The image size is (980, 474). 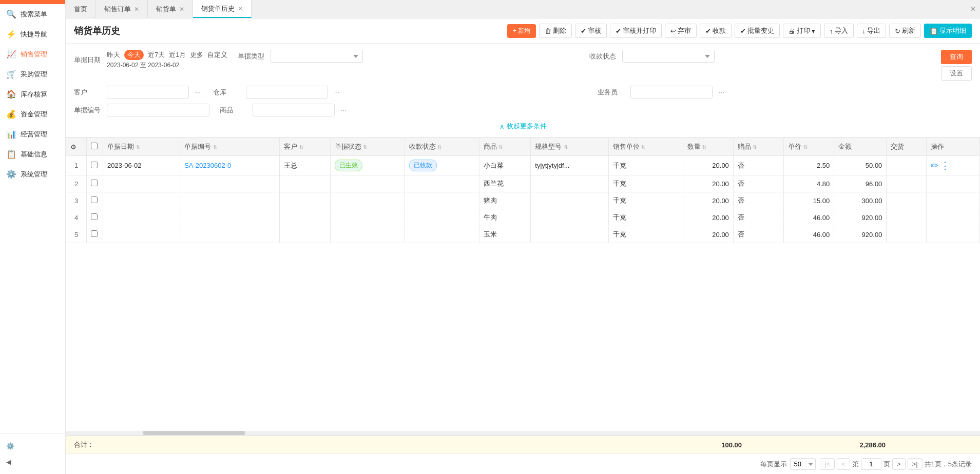 I want to click on query-button: 查询, so click(x=956, y=57).